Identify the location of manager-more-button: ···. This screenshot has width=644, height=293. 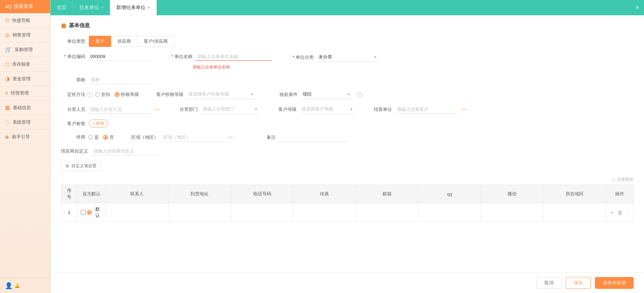
(157, 109).